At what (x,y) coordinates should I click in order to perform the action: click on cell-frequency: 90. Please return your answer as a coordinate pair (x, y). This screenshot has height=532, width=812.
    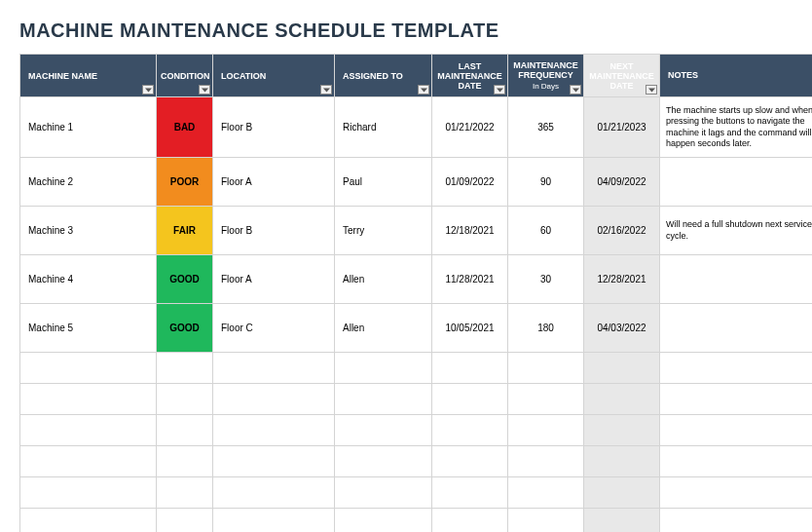
    Looking at the image, I should click on (546, 182).